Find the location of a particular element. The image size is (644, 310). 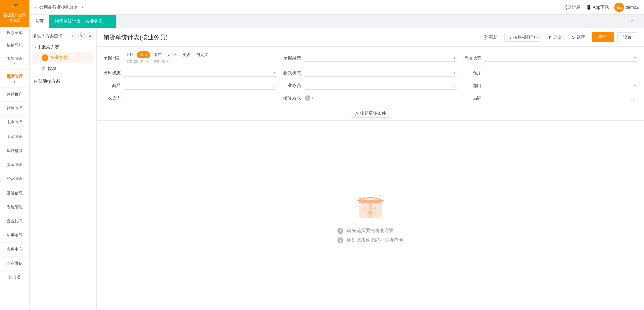

step-num-1: 1 is located at coordinates (340, 231).